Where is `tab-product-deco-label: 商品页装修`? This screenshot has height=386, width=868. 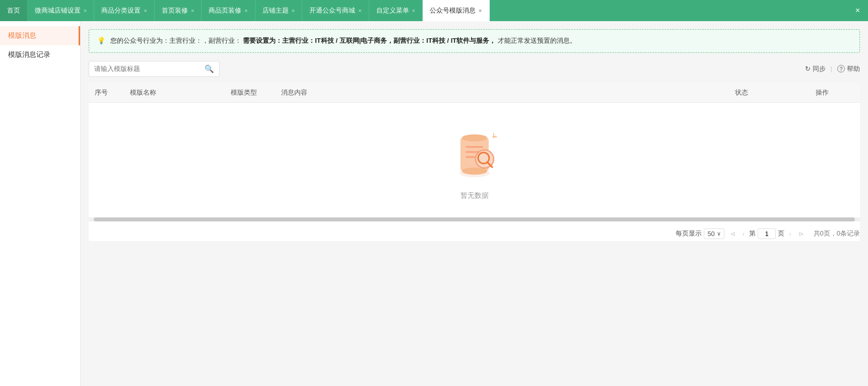 tab-product-deco-label: 商品页装修 is located at coordinates (225, 11).